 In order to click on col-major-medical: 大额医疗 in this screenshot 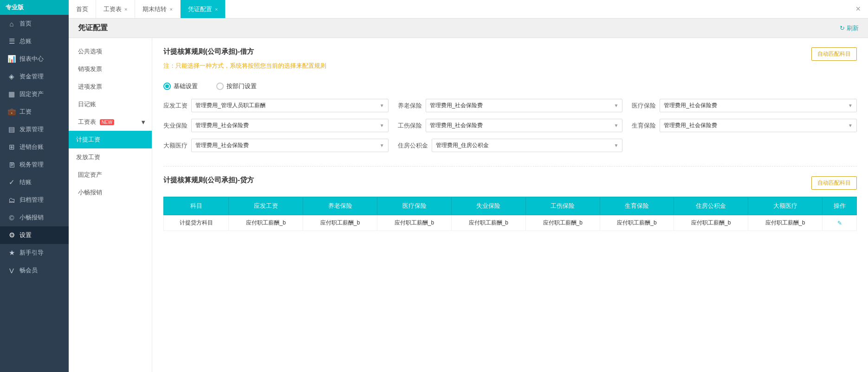, I will do `click(785, 206)`.